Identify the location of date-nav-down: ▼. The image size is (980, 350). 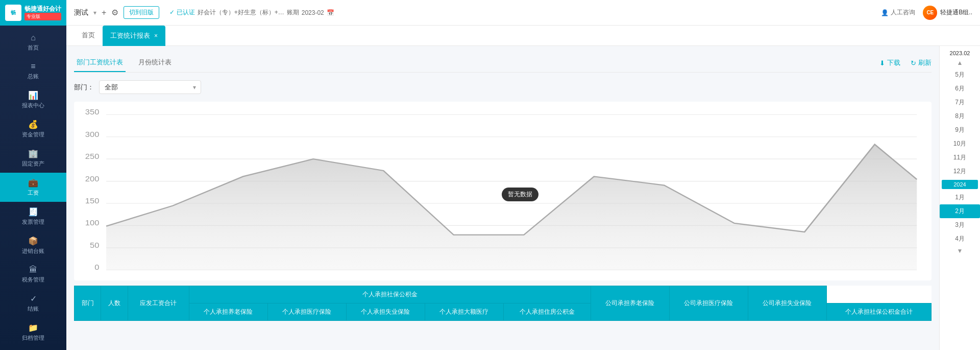
(960, 251).